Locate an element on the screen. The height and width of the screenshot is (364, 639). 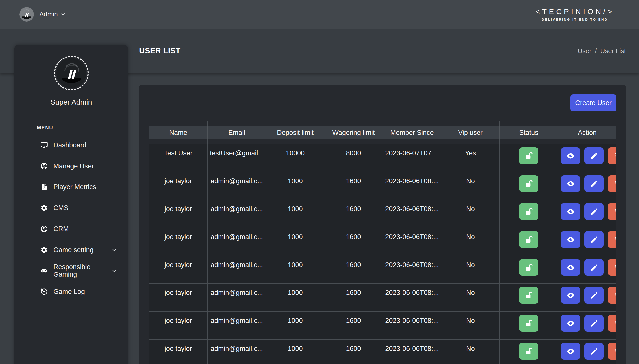
column-header-status: Status is located at coordinates (529, 133).